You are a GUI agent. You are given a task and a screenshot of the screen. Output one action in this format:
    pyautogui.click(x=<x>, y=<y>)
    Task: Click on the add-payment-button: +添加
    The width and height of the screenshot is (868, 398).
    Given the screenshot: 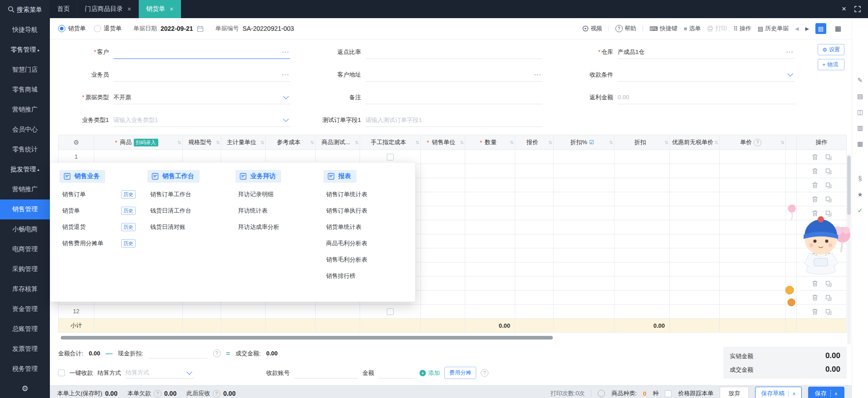 What is the action you would take?
    pyautogui.click(x=430, y=373)
    